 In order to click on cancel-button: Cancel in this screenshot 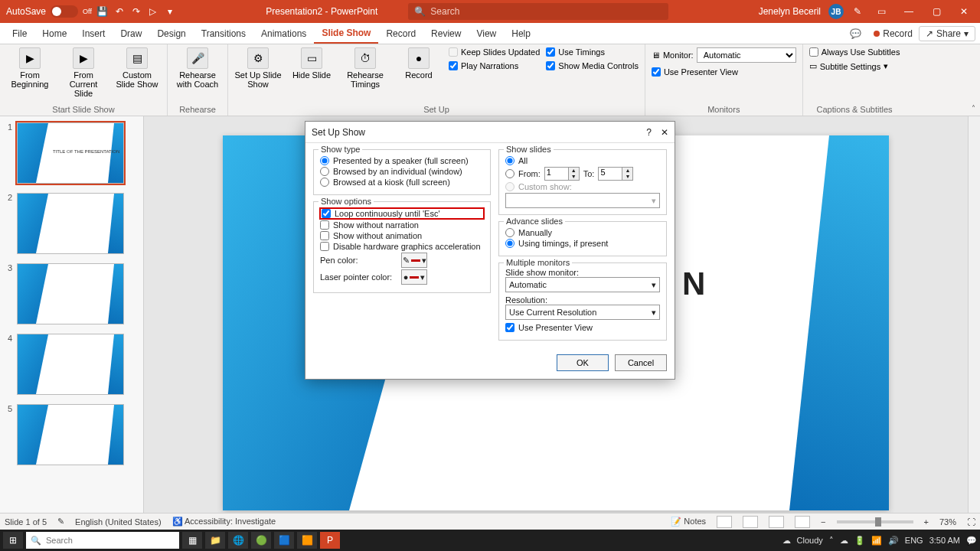, I will do `click(641, 363)`.